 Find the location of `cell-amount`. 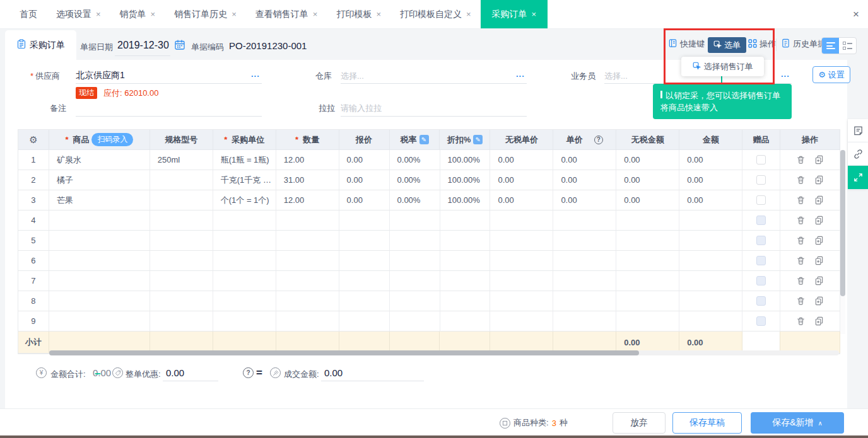

cell-amount is located at coordinates (711, 321).